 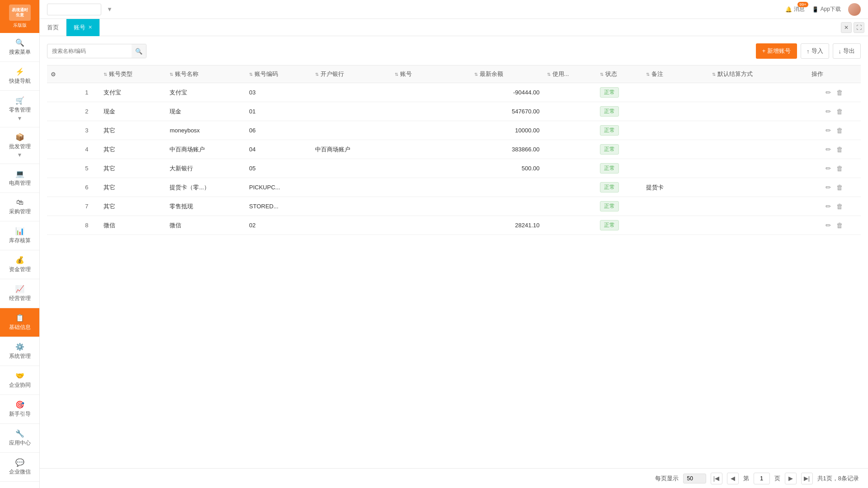 I want to click on row-name: moneybosx, so click(x=206, y=131).